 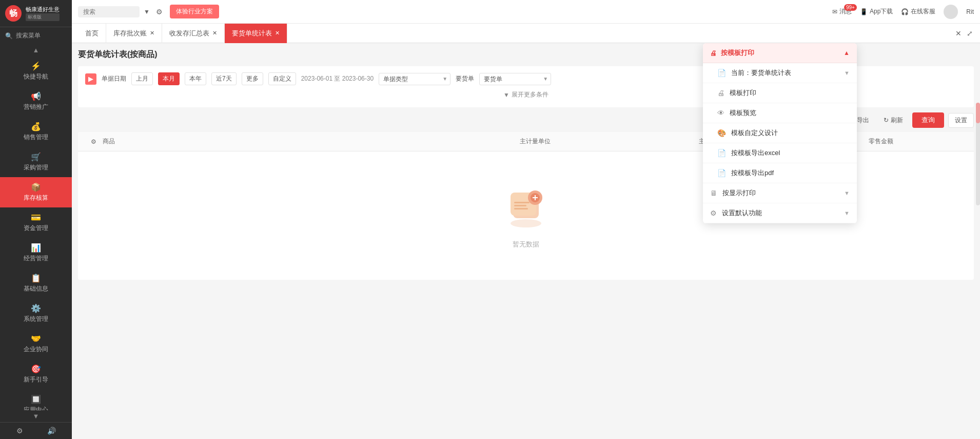 I want to click on th-settings: ⚙, so click(x=93, y=142).